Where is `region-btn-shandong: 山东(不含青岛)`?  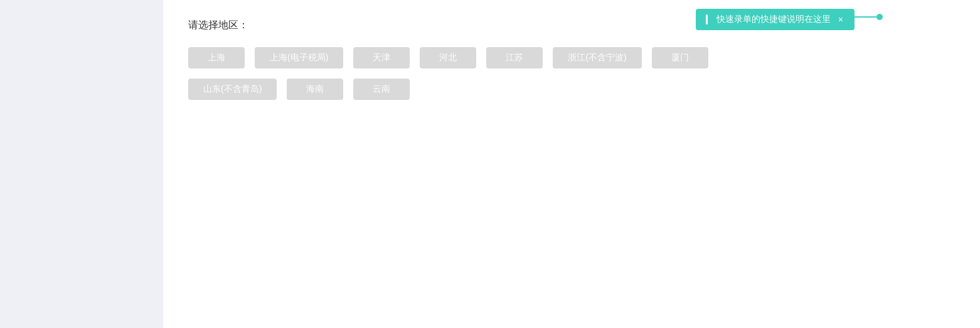
region-btn-shandong: 山东(不含青岛) is located at coordinates (232, 89).